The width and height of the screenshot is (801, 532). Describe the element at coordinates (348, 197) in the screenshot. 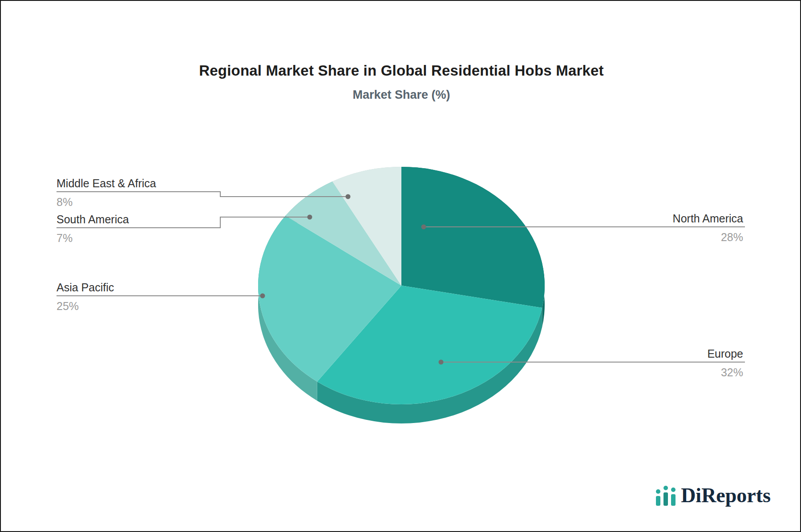

I see `dot-middle-east-africa` at that location.